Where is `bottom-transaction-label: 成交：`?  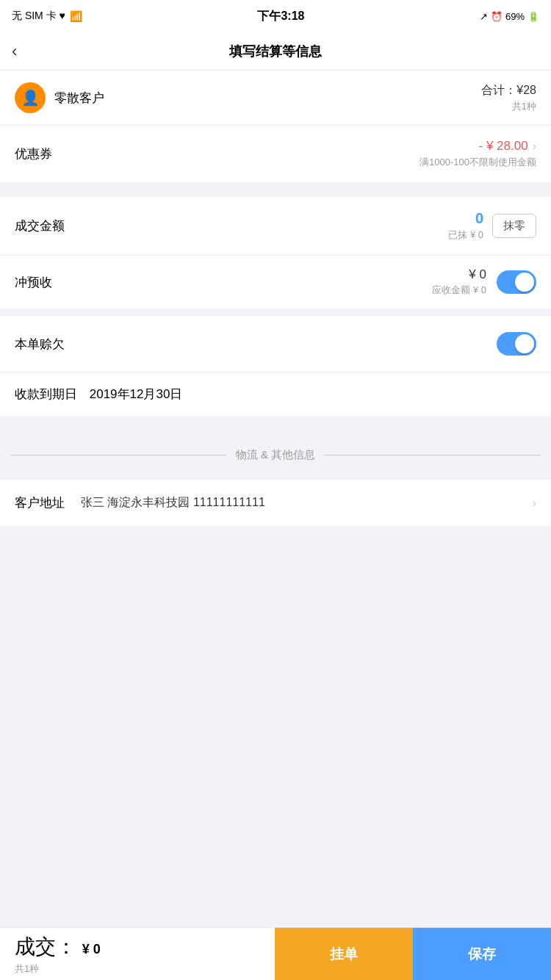 bottom-transaction-label: 成交： is located at coordinates (46, 946).